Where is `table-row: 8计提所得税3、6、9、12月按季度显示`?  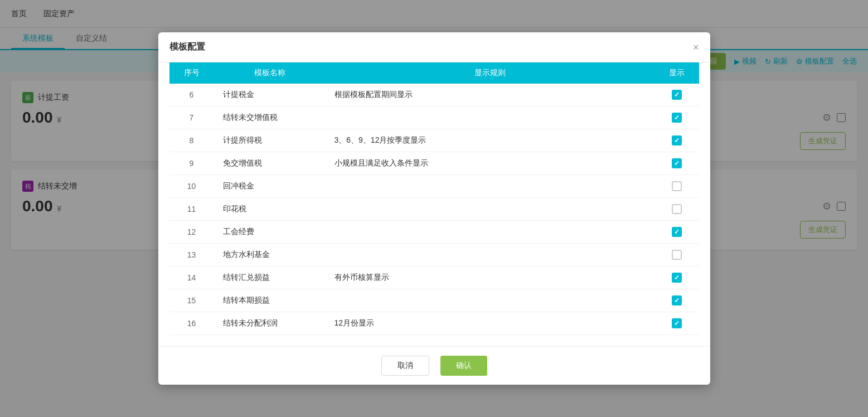 table-row: 8计提所得税3、6、9、12月按季度显示 is located at coordinates (434, 140).